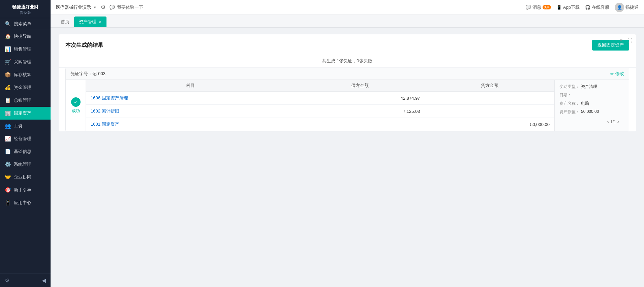 The image size is (644, 287). I want to click on edit-button: ✏ 修改, so click(617, 74).